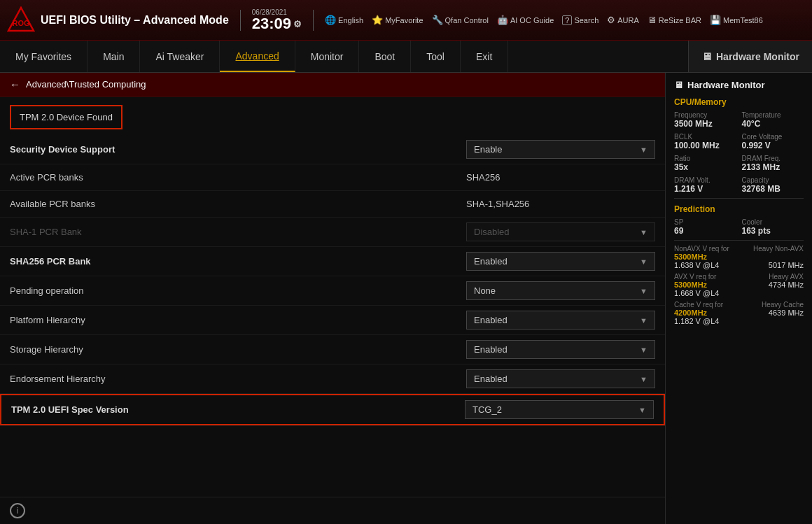 The height and width of the screenshot is (524, 812). I want to click on nav-exit: Exit, so click(484, 56).